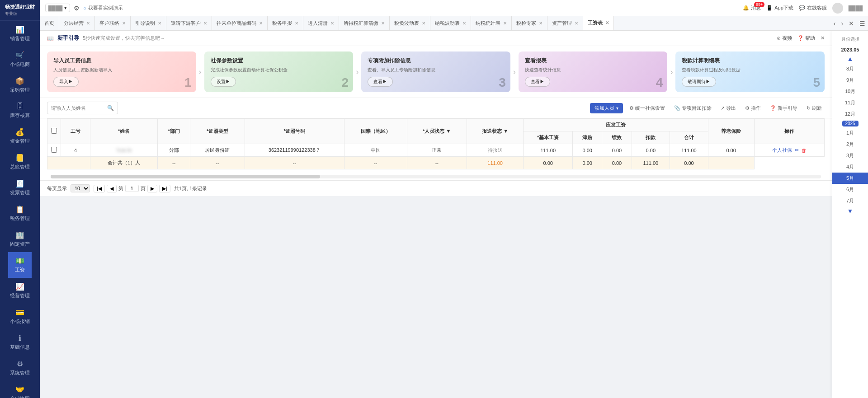  What do you see at coordinates (240, 23) in the screenshot?
I see `tab-往来单位商品编码: 往来单位商品编码✕` at bounding box center [240, 23].